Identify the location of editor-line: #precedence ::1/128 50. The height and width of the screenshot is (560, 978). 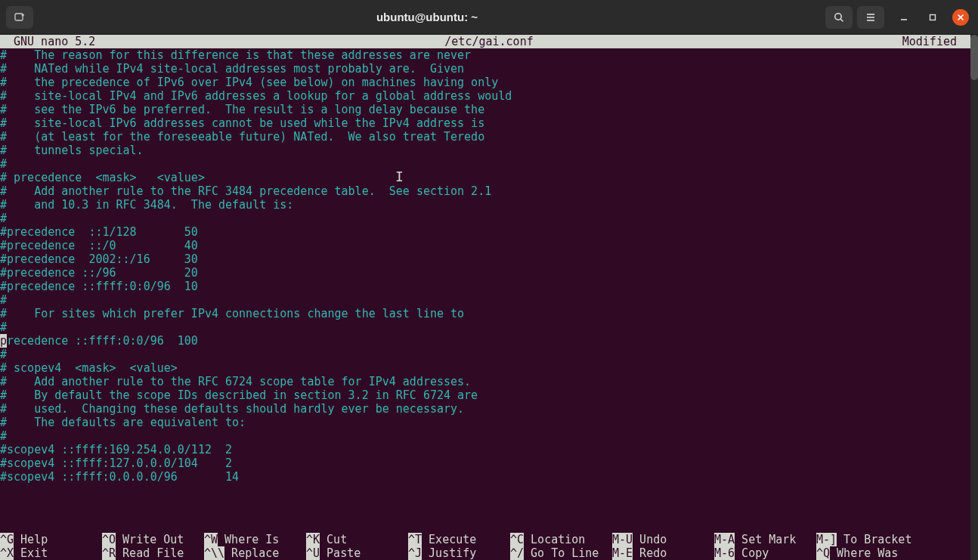
(489, 232).